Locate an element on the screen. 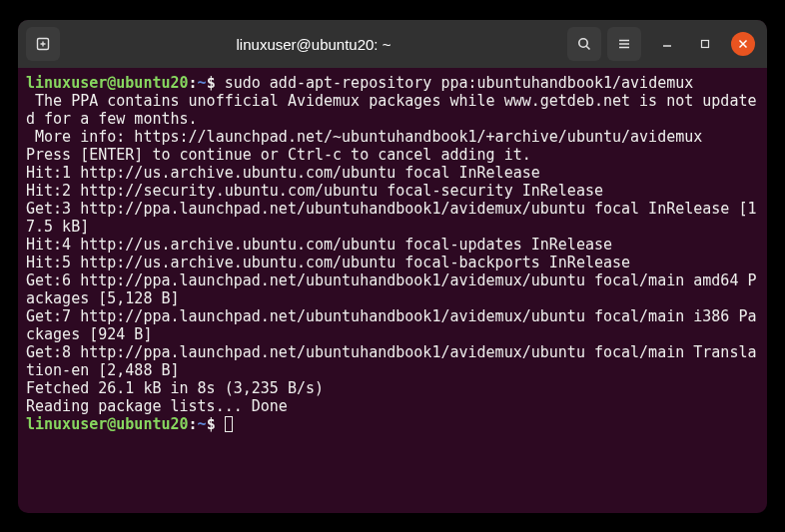 This screenshot has width=785, height=532. output-line: Get:3 http://ppa.launchpad.net/ubuntuhan… is located at coordinates (392, 218).